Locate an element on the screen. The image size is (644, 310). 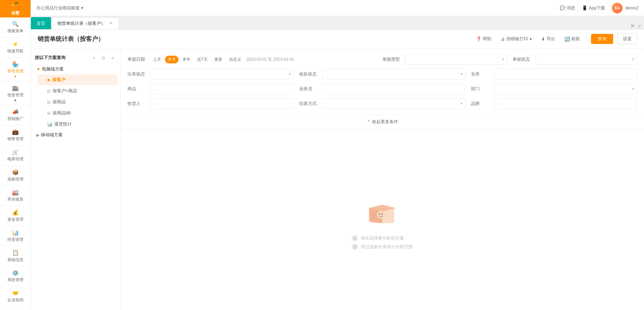
collapse-btn: ⌃ 收起更多条件 is located at coordinates (382, 122).